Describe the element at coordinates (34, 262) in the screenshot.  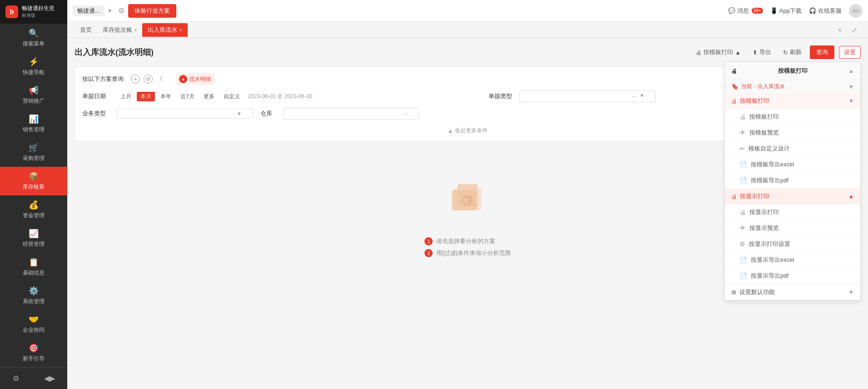
I see `clipboard-icon: 📋` at that location.